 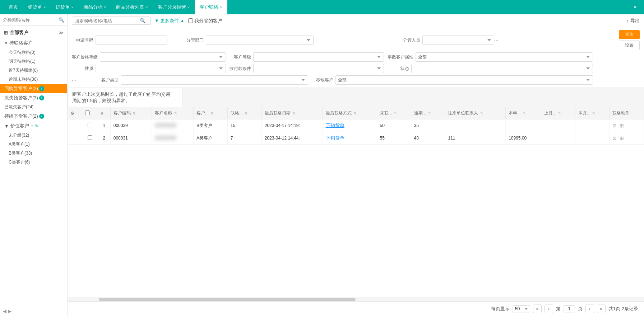 I want to click on page-prev-btn: ‹, so click(x=549, y=309).